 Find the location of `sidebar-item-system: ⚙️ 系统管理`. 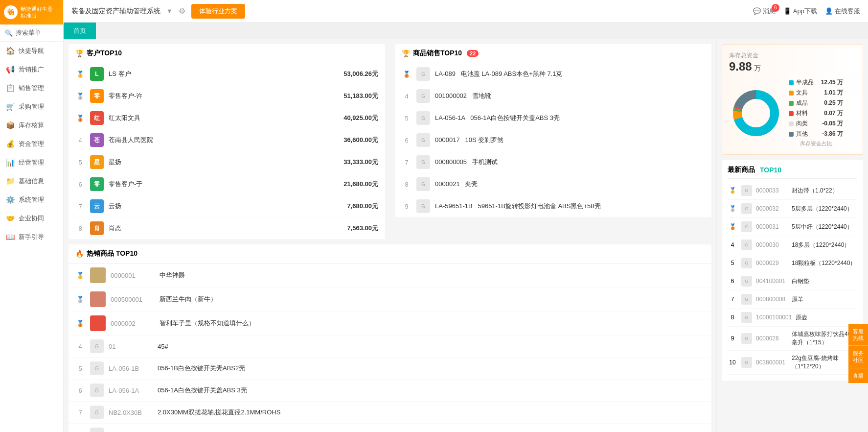

sidebar-item-system: ⚙️ 系统管理 is located at coordinates (31, 200).